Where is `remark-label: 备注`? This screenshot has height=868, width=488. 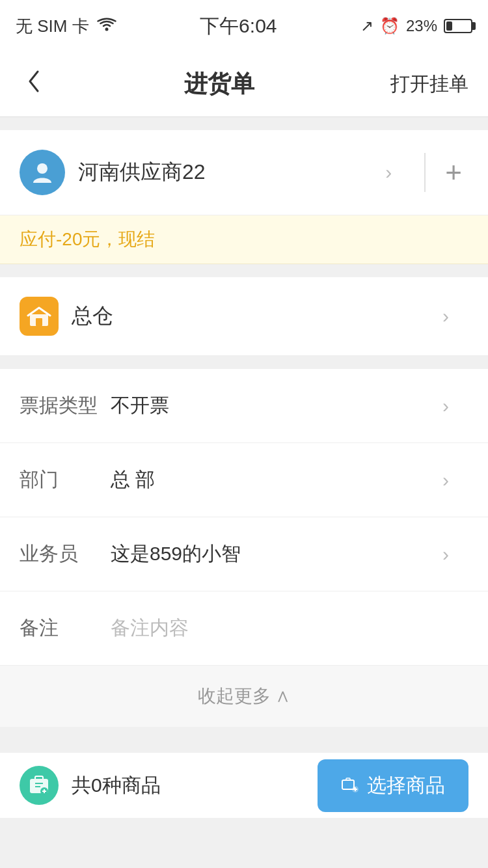
remark-label: 备注 is located at coordinates (65, 629).